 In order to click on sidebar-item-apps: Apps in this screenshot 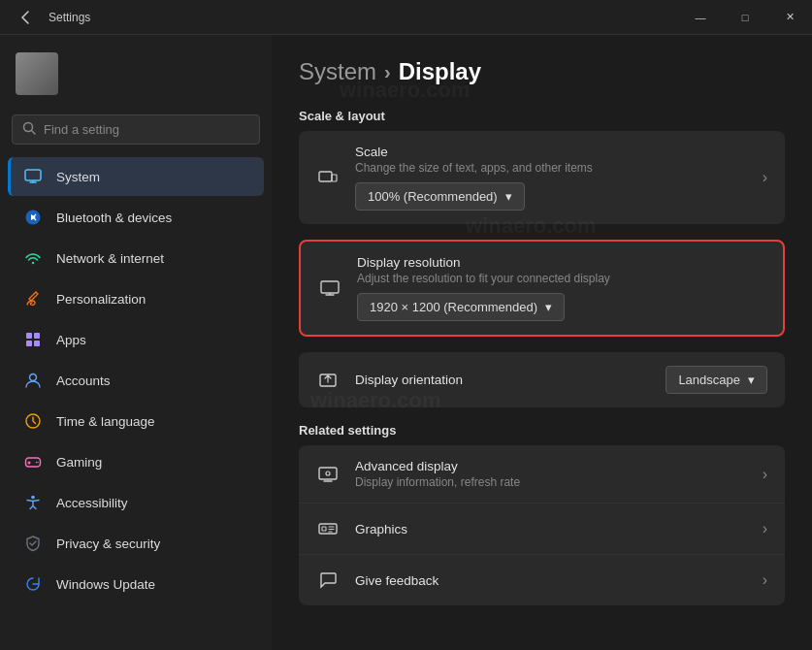, I will do `click(136, 340)`.